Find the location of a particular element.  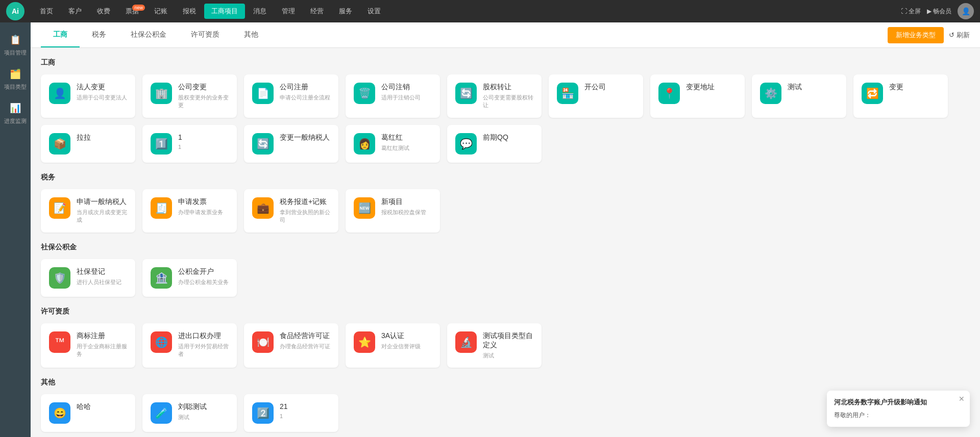

tabs-bar: 工商税务社保公积金许可资质其他 新增业务类型 ↺ 刷新 is located at coordinates (505, 35).